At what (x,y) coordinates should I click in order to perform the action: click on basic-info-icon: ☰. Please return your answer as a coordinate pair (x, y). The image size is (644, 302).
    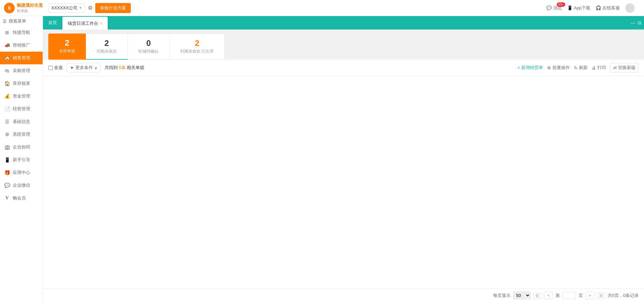
    Looking at the image, I should click on (7, 122).